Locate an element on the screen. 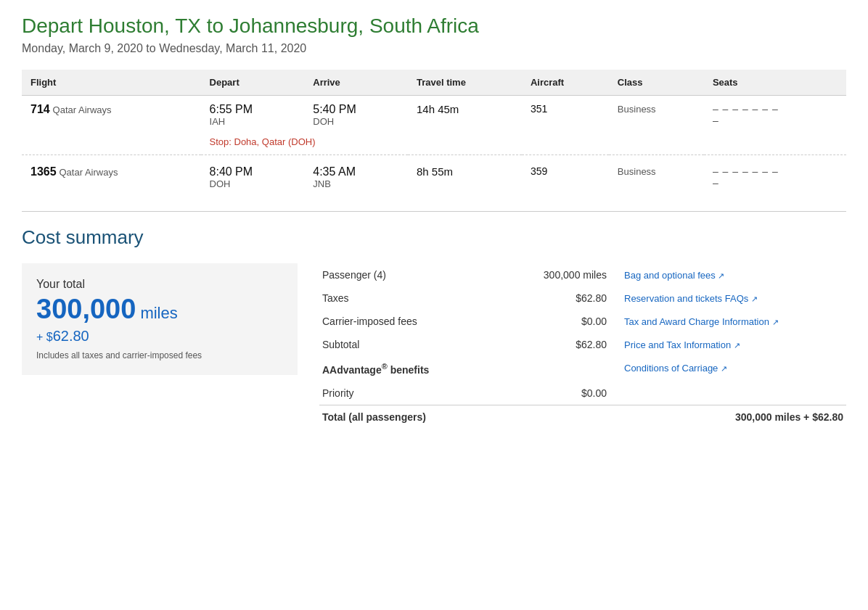 The image size is (868, 610). depart-cell-1: 6:55 PM IAH is located at coordinates (253, 115).